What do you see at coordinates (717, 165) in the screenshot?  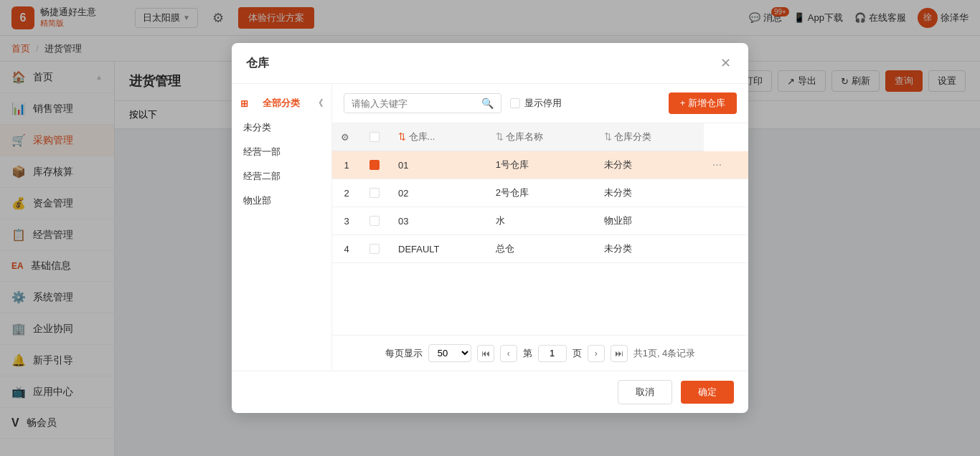 I see `more-options-button: ···` at bounding box center [717, 165].